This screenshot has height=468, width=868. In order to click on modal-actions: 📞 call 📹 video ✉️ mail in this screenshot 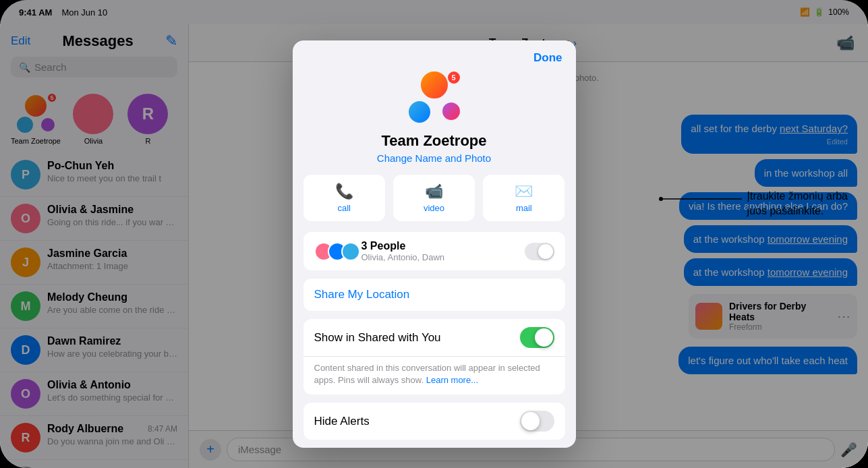, I will do `click(434, 204)`.